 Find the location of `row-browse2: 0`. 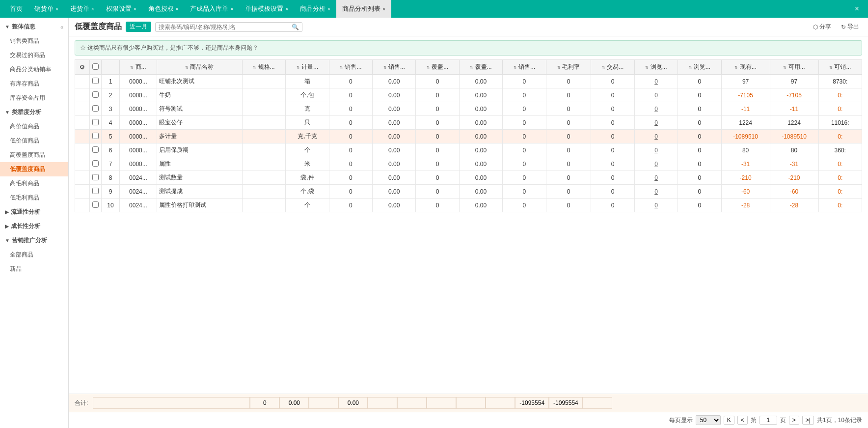

row-browse2: 0 is located at coordinates (700, 178).